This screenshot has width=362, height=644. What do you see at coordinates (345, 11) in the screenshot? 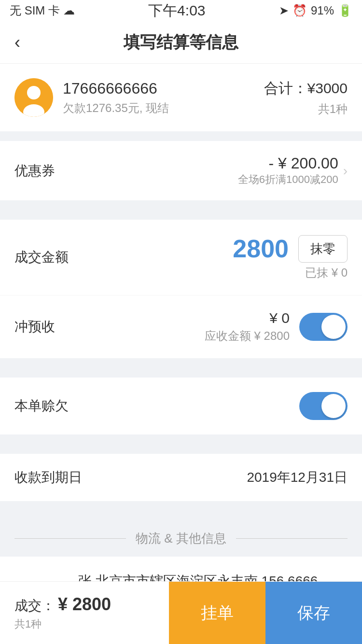
I see `battery-icon: 🔋` at bounding box center [345, 11].